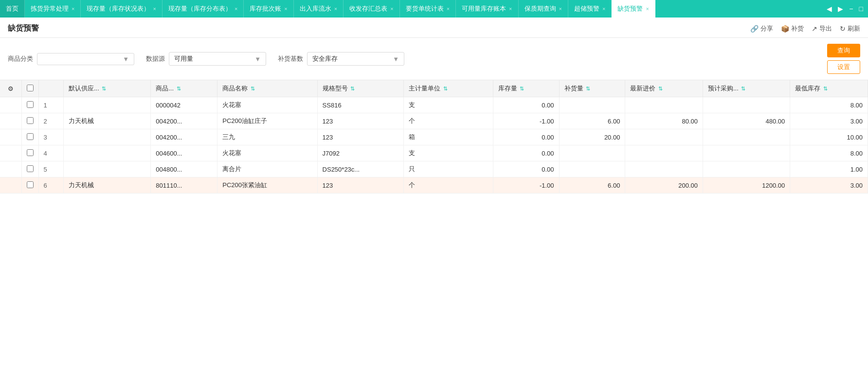  What do you see at coordinates (487, 9) in the screenshot?
I see `tab-available: 可用量库存账本 ×` at bounding box center [487, 9].